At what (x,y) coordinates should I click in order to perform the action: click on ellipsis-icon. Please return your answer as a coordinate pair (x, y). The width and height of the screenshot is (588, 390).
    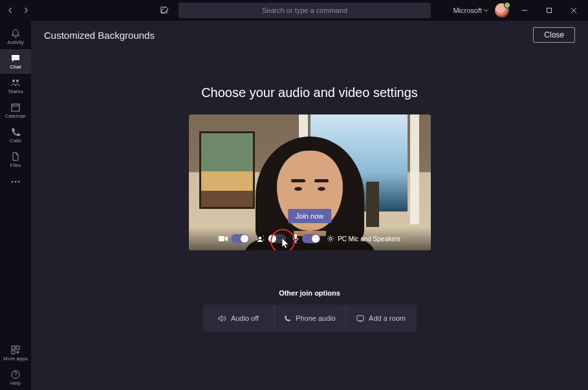
    Looking at the image, I should click on (16, 182).